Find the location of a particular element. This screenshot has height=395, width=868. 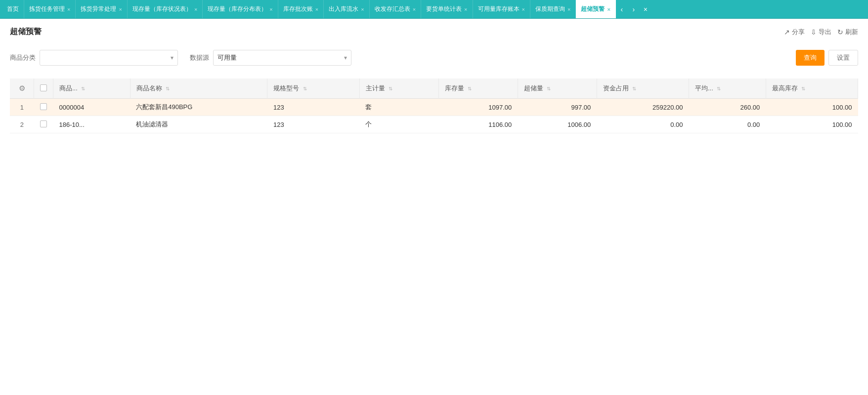

sort-avg-icon: ⇅ is located at coordinates (719, 89).